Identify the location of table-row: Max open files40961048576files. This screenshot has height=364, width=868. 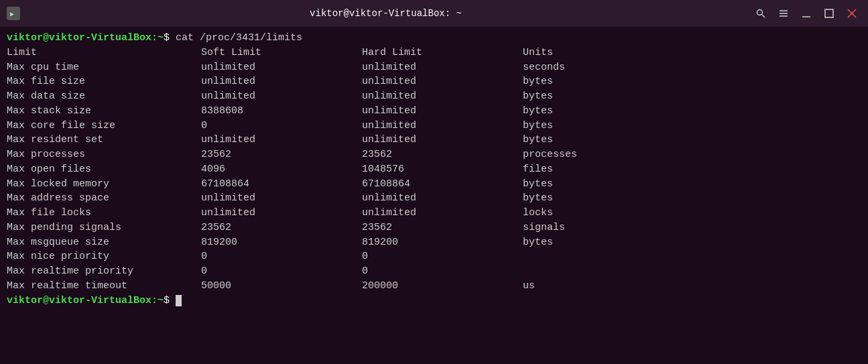
(434, 170).